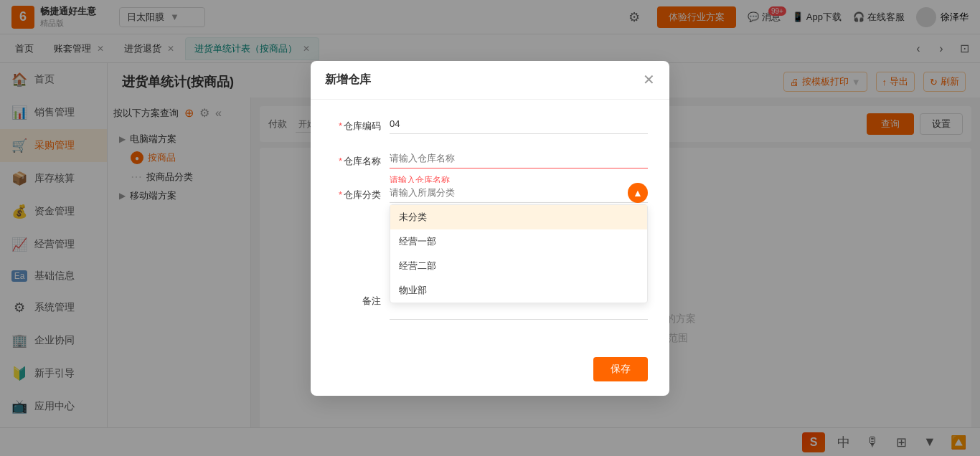  I want to click on dialog-title: 新增仓库, so click(348, 80).